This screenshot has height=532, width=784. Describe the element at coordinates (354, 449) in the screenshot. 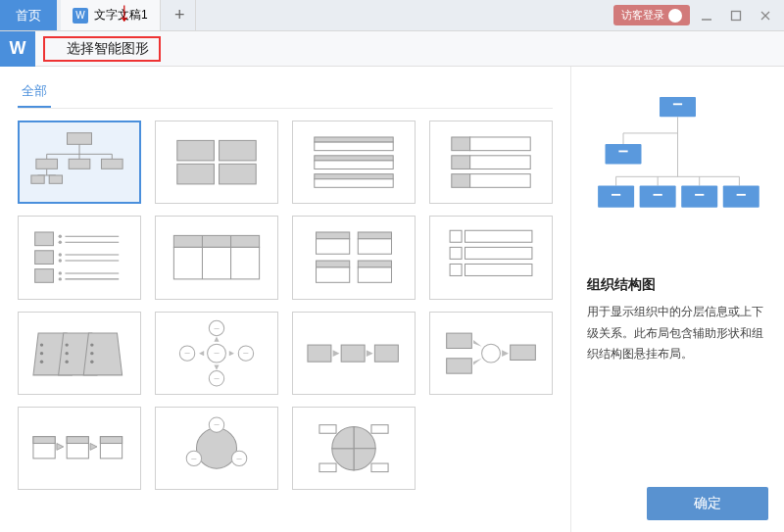

I see `thumb-segmented-circle` at that location.